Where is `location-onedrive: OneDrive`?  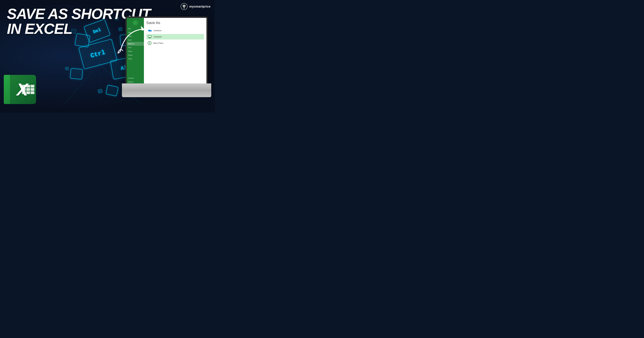 location-onedrive: OneDrive is located at coordinates (175, 30).